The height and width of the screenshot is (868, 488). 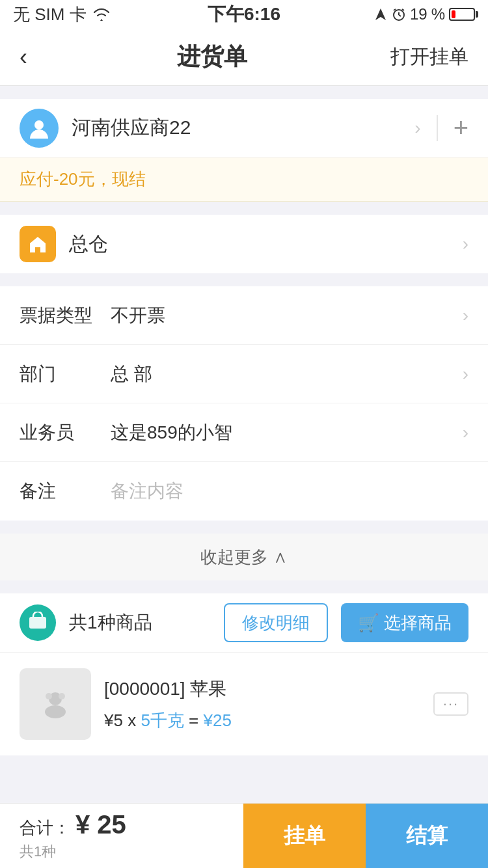 I want to click on products-header: 共1种商品 修改明细 🛒 选择商品, so click(x=244, y=623).